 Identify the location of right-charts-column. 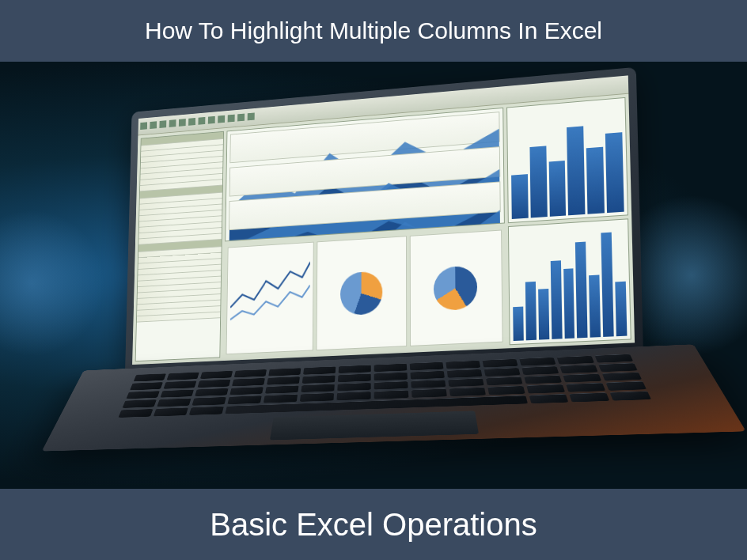
(569, 221).